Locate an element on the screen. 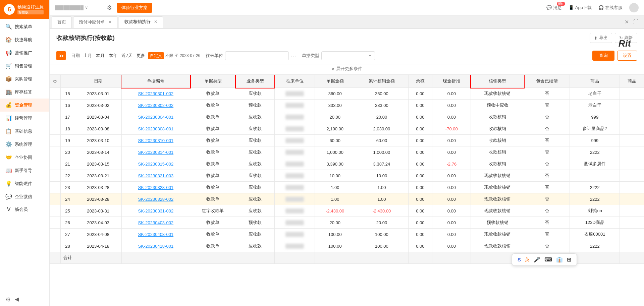 The width and height of the screenshot is (644, 306). tab-预付冲应付单: 预付冲应付单✕ is located at coordinates (95, 22).